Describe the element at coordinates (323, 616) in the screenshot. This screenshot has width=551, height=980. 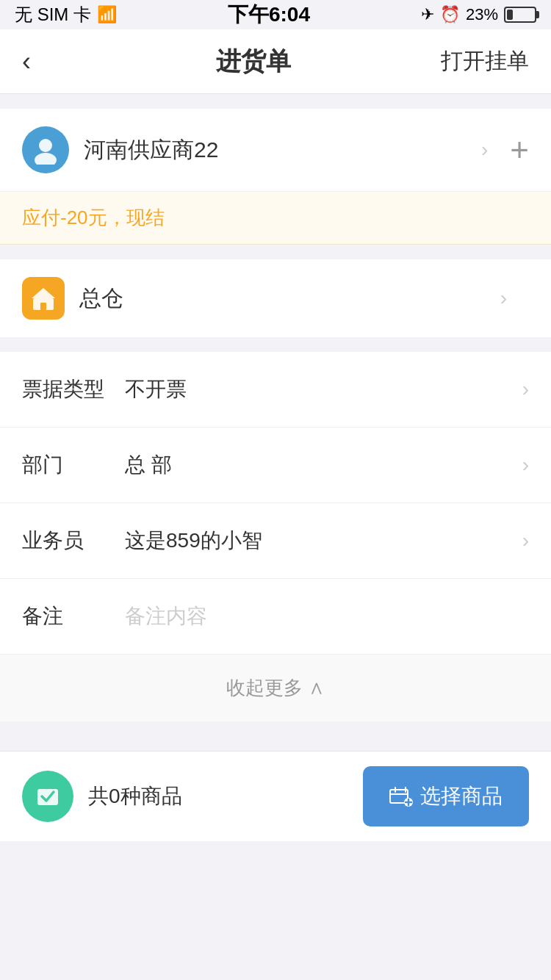
I see `remark-input: 备注内容` at that location.